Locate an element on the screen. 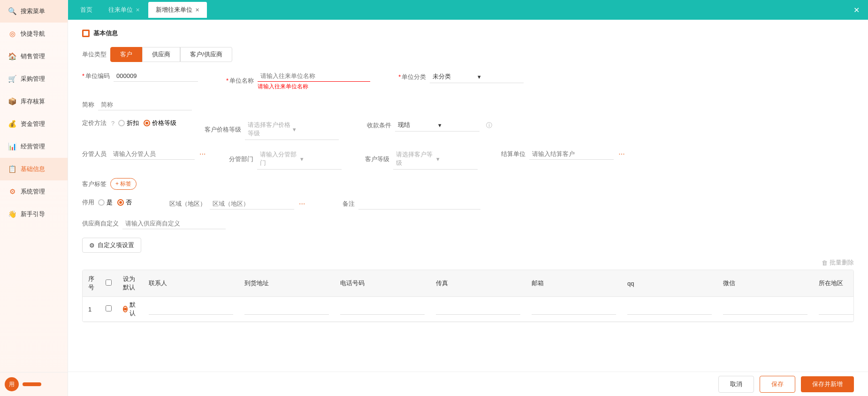 Image resolution: width=868 pixels, height=396 pixels. sidebar-item-basic: 📋 基础信息 is located at coordinates (34, 169).